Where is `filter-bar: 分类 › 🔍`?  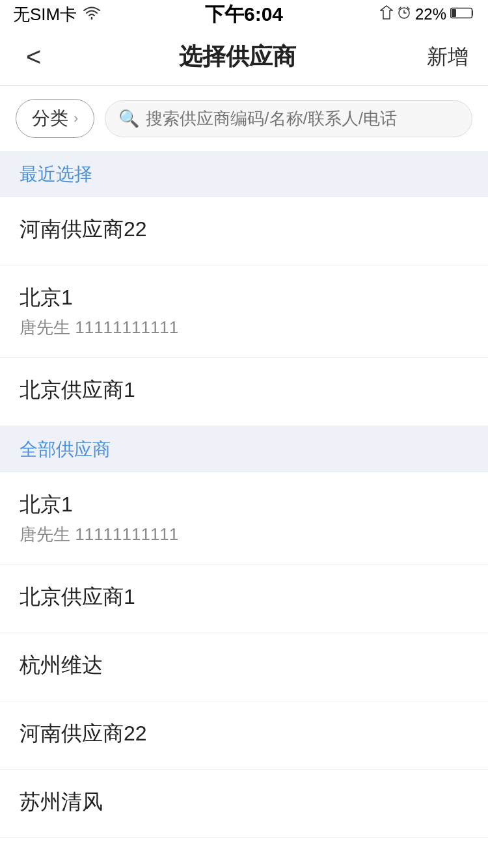 filter-bar: 分类 › 🔍 is located at coordinates (244, 118).